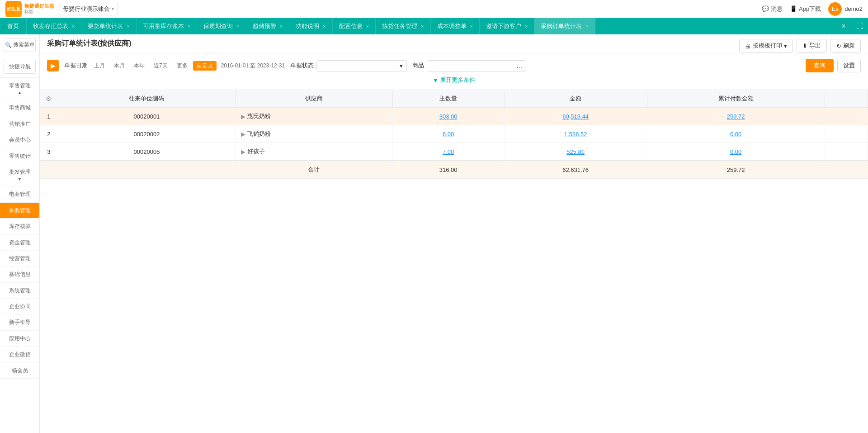  I want to click on date-shortcut-last-month: 上月, so click(99, 66).